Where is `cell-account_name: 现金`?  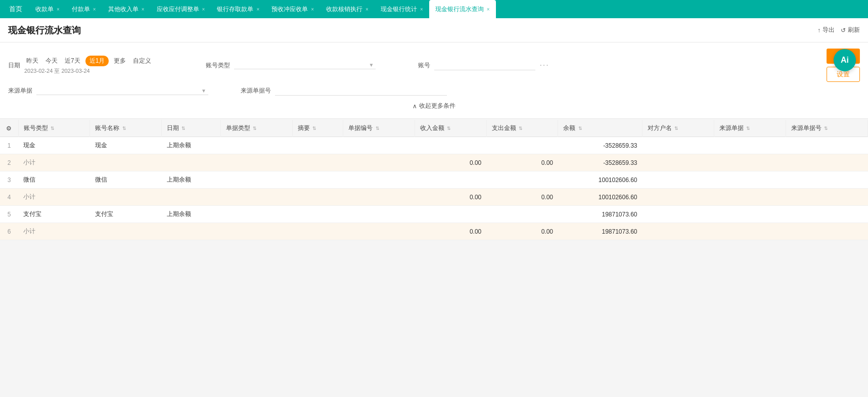 cell-account_name: 现金 is located at coordinates (126, 146).